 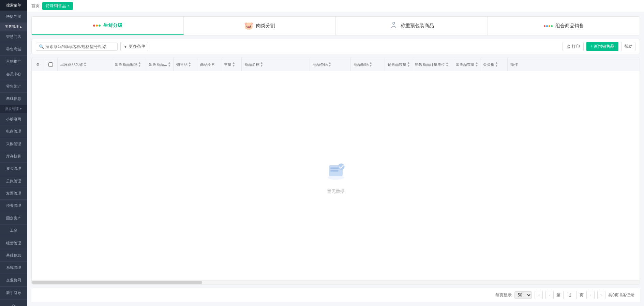 What do you see at coordinates (14, 280) in the screenshot?
I see `sidebar-item-cooperation: 企业协同` at bounding box center [14, 280].